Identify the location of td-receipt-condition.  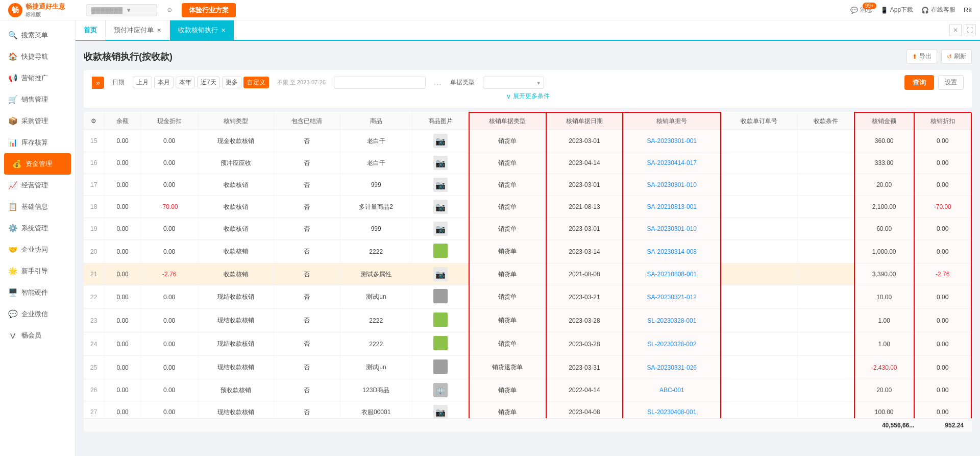
(826, 275).